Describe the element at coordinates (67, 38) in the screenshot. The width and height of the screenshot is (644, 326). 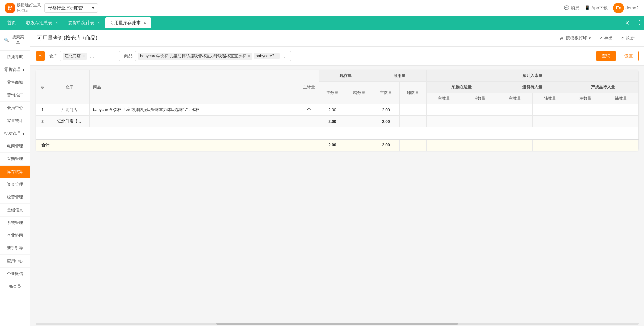
I see `page-title: 可用量查询(按仓库+商品)` at that location.